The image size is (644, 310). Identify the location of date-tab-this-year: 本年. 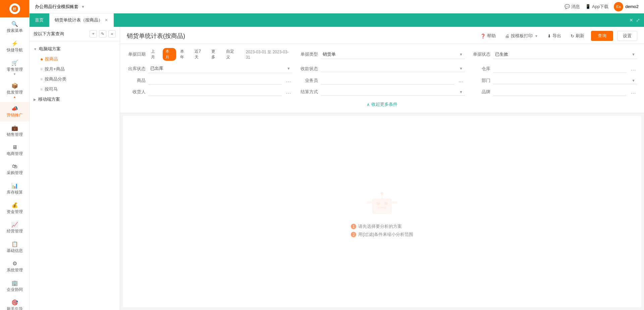
(184, 54).